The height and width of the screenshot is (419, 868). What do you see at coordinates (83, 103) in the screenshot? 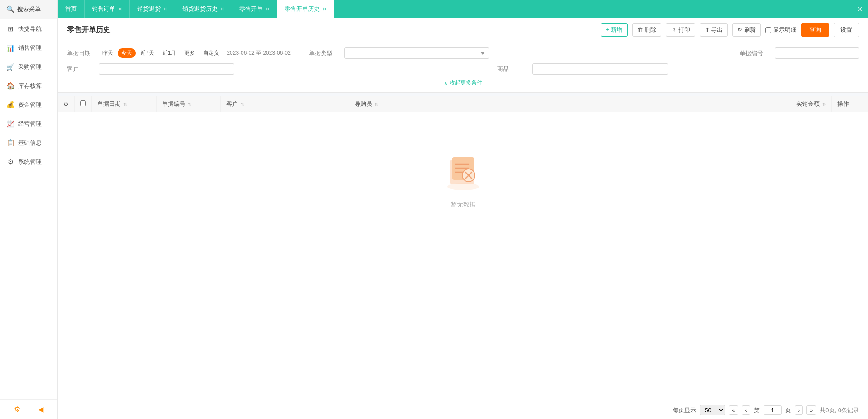
I see `select-all-checkbox` at bounding box center [83, 103].